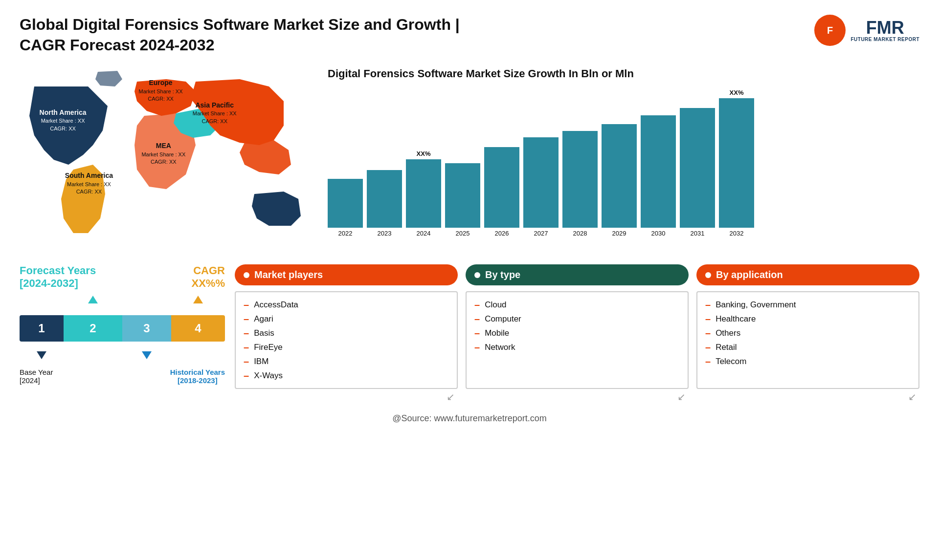 Image resolution: width=939 pixels, height=560 pixels. What do you see at coordinates (36, 376) in the screenshot?
I see `base-year-label-block: Base Year [2024]` at bounding box center [36, 376].